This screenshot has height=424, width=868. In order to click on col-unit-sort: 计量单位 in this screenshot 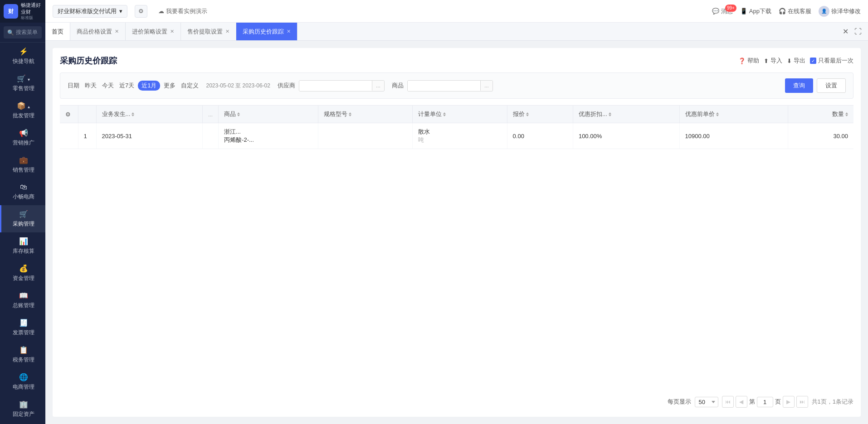, I will do `click(460, 114)`.